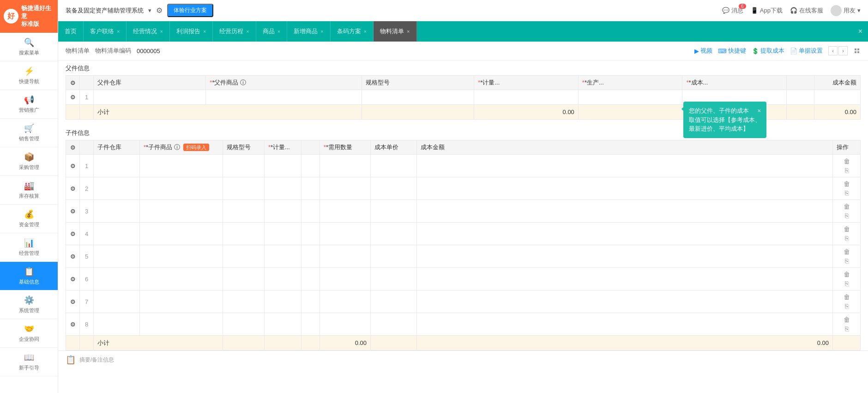  What do you see at coordinates (408, 31) in the screenshot?
I see `tab-bom-close: ×` at bounding box center [408, 31].